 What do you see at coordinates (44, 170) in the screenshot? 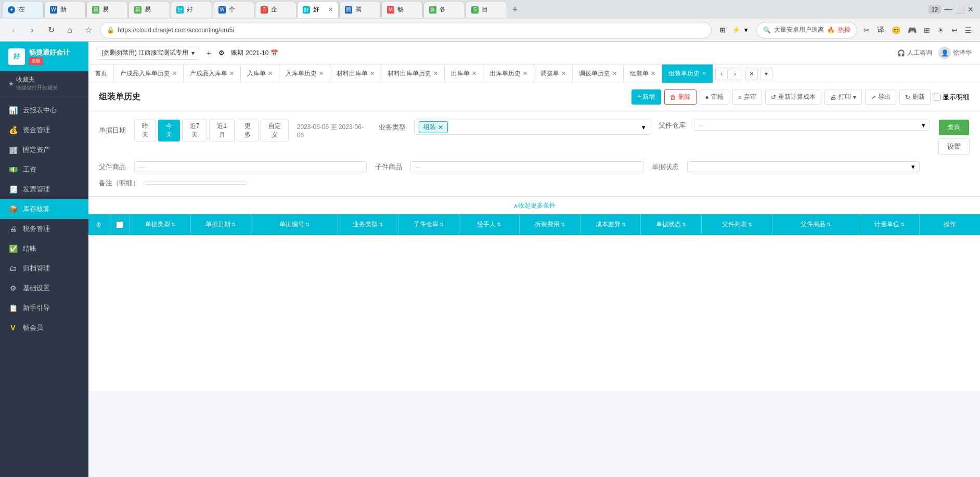
I see `sidebar-item-salary: 💵 工资` at bounding box center [44, 170].